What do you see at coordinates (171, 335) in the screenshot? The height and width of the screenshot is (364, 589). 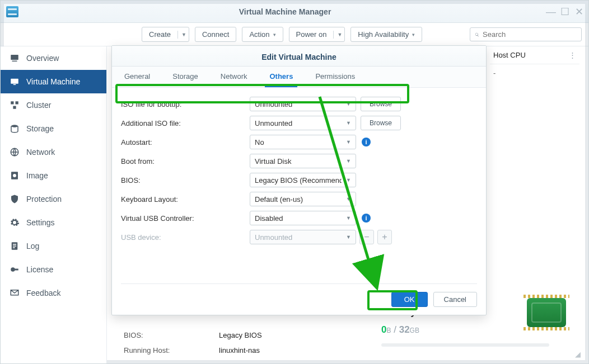 I see `bios-label: BIOS:` at bounding box center [171, 335].